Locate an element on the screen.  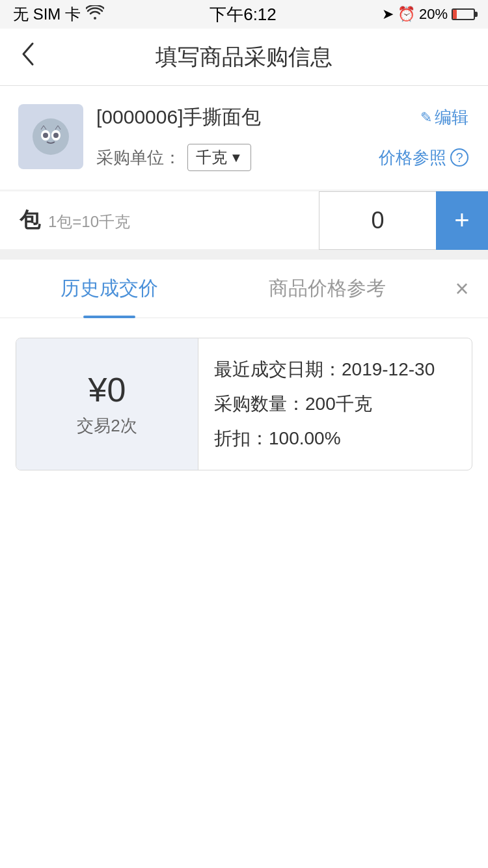
product-image is located at coordinates (51, 137).